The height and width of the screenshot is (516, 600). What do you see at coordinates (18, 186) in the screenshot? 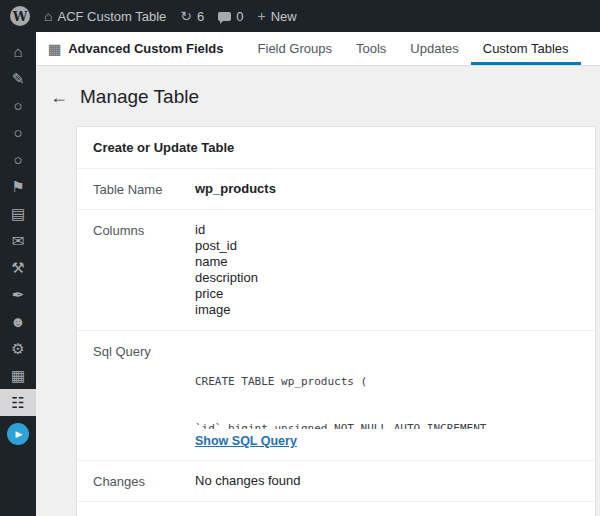
I see `sidebar-item-appearance: ⚑` at bounding box center [18, 186].